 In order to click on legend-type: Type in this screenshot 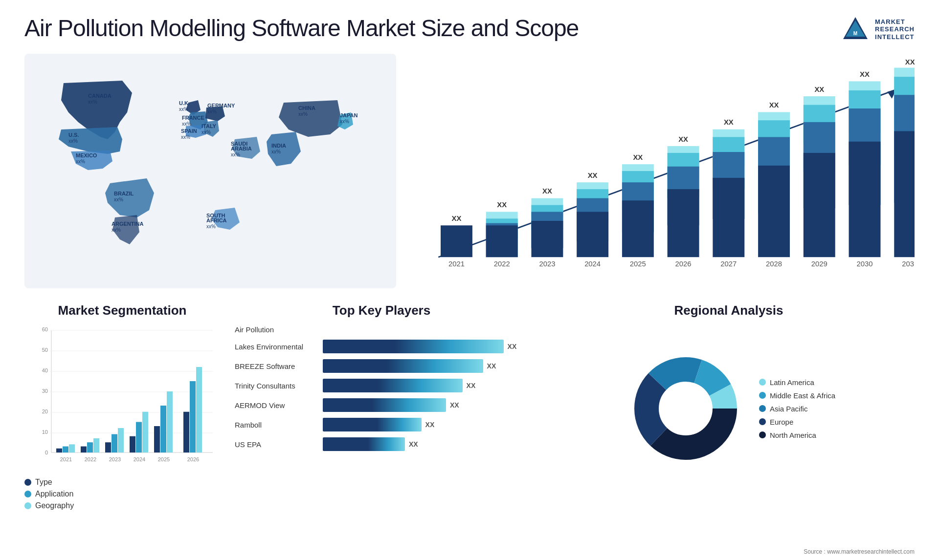, I will do `click(122, 482)`.